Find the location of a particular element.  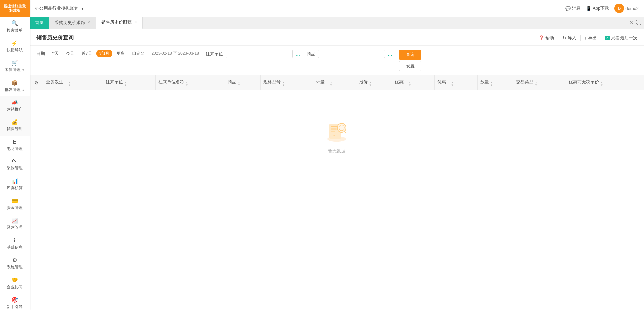

date-btn-今天: 今天 is located at coordinates (70, 54).